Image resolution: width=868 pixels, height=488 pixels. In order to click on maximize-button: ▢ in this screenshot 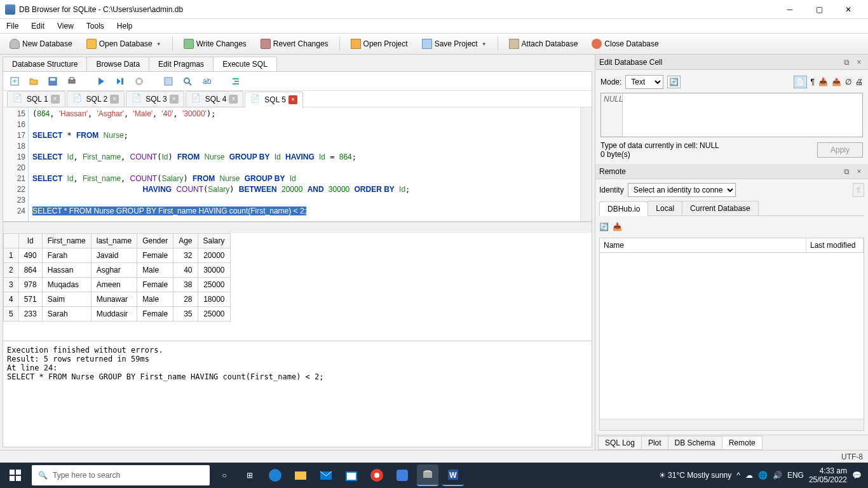, I will do `click(819, 10)`.